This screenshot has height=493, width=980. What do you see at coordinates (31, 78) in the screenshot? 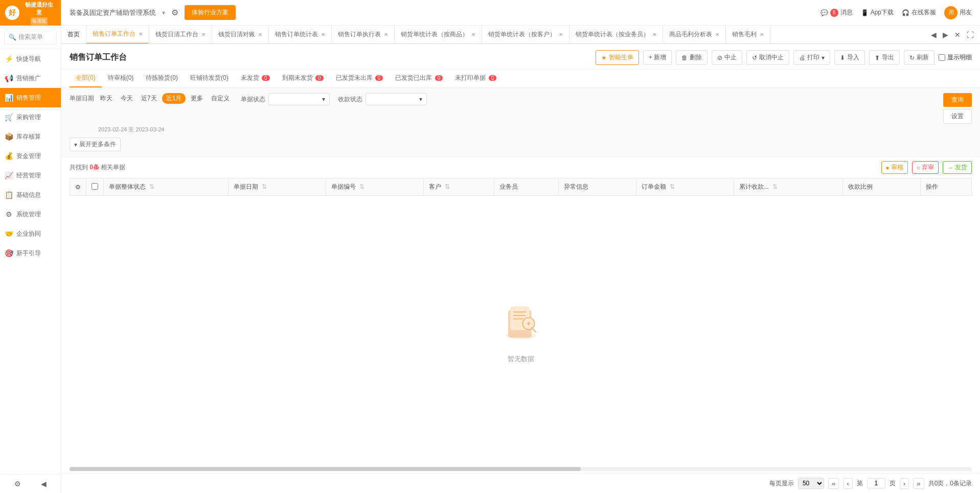
I see `sidebar-item-marketing: 📢 营销推广` at bounding box center [31, 78].